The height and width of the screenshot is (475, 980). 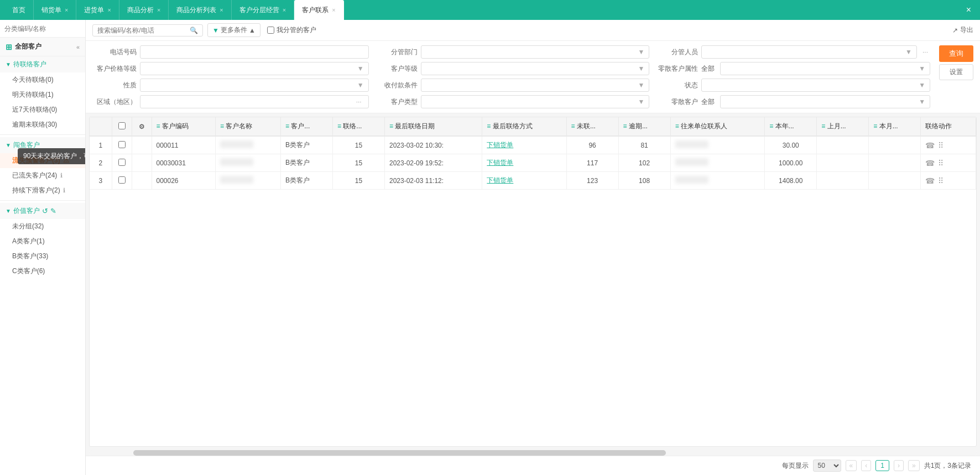 I want to click on col-check-header, so click(x=122, y=127).